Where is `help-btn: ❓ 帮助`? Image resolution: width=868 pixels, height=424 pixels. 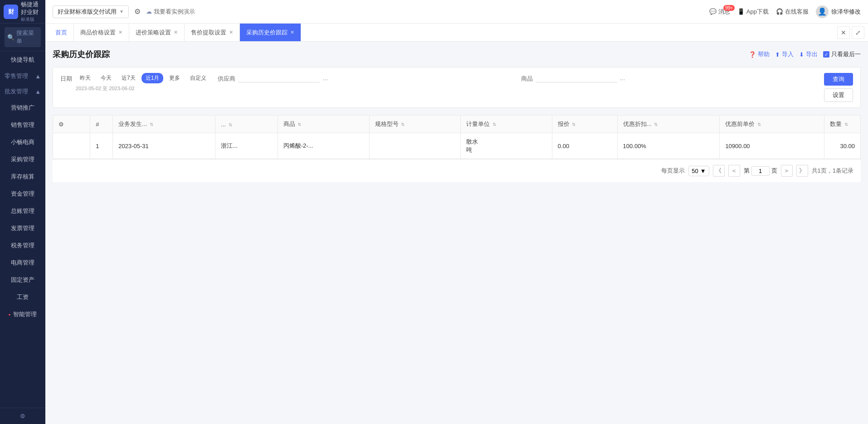 help-btn: ❓ 帮助 is located at coordinates (759, 54).